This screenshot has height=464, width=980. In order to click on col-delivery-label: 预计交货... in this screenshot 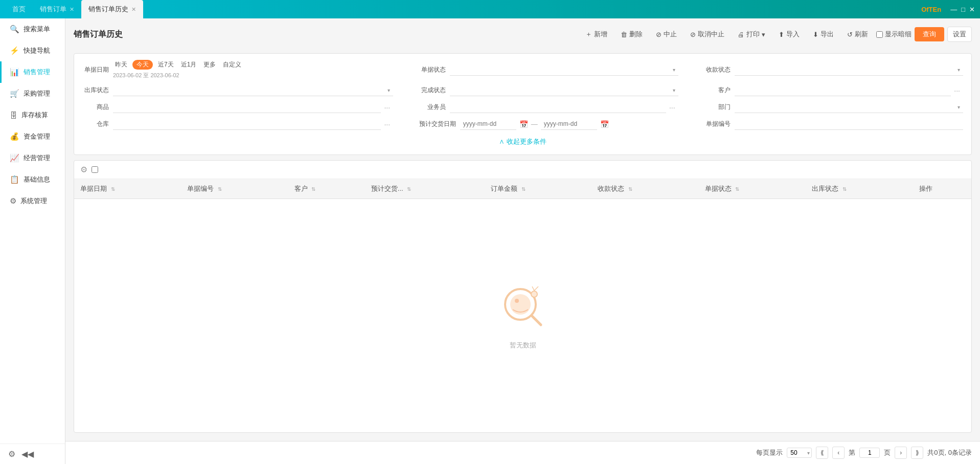, I will do `click(388, 188)`.